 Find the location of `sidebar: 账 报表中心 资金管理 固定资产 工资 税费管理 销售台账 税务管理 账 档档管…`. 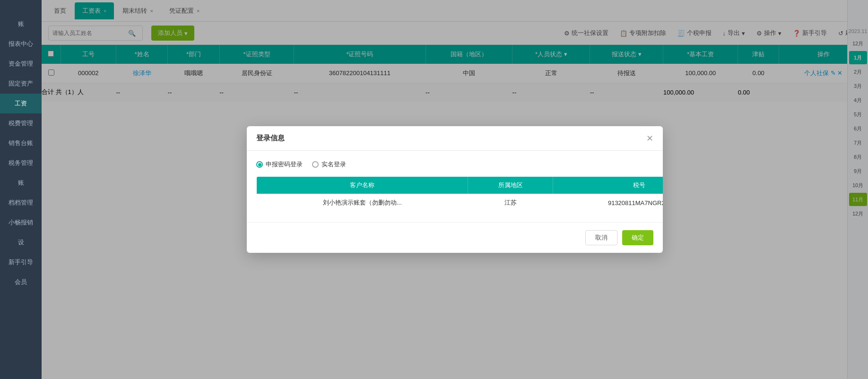

sidebar: 账 报表中心 资金管理 固定资产 工资 税费管理 销售台账 税务管理 账 档档管… is located at coordinates (21, 190).